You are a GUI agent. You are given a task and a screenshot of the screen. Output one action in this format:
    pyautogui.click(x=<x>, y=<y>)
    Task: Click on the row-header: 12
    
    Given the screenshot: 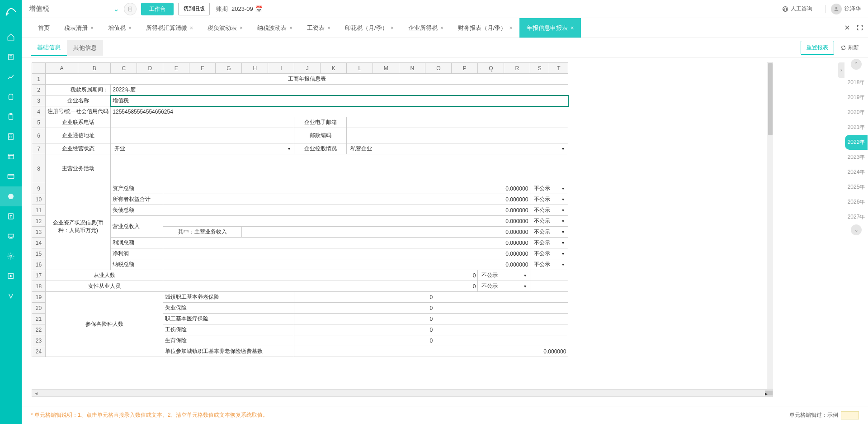 What is the action you would take?
    pyautogui.click(x=39, y=221)
    